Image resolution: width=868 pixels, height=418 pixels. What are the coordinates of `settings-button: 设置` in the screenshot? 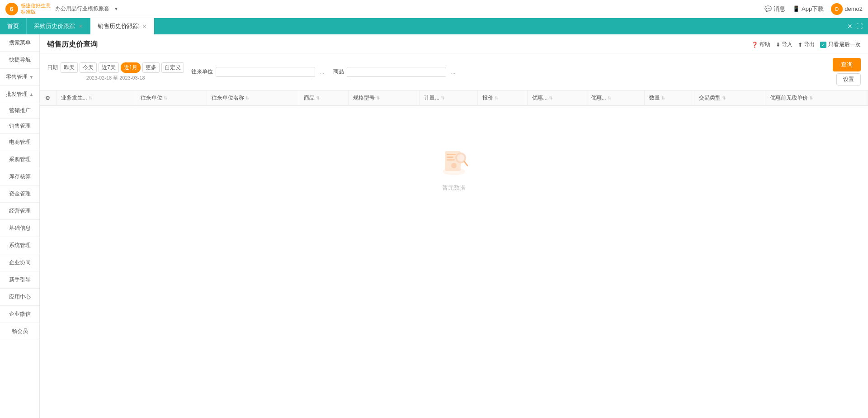 It's located at (849, 80).